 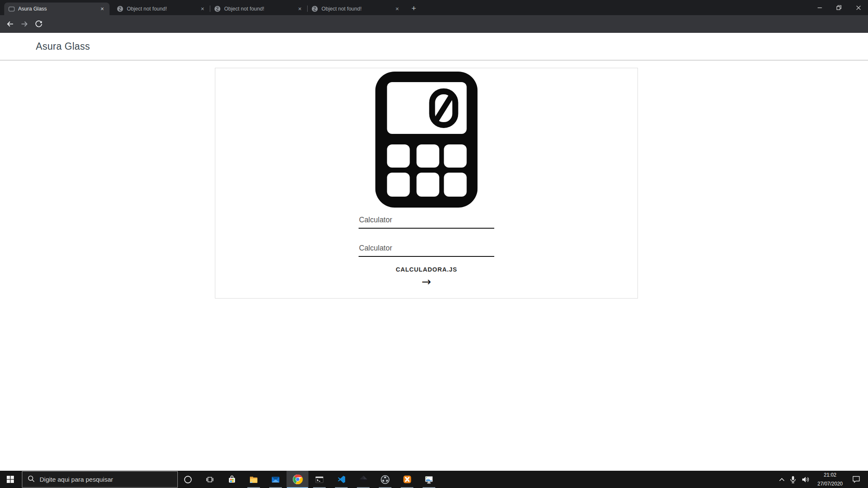 What do you see at coordinates (793, 479) in the screenshot?
I see `microphone-icon` at bounding box center [793, 479].